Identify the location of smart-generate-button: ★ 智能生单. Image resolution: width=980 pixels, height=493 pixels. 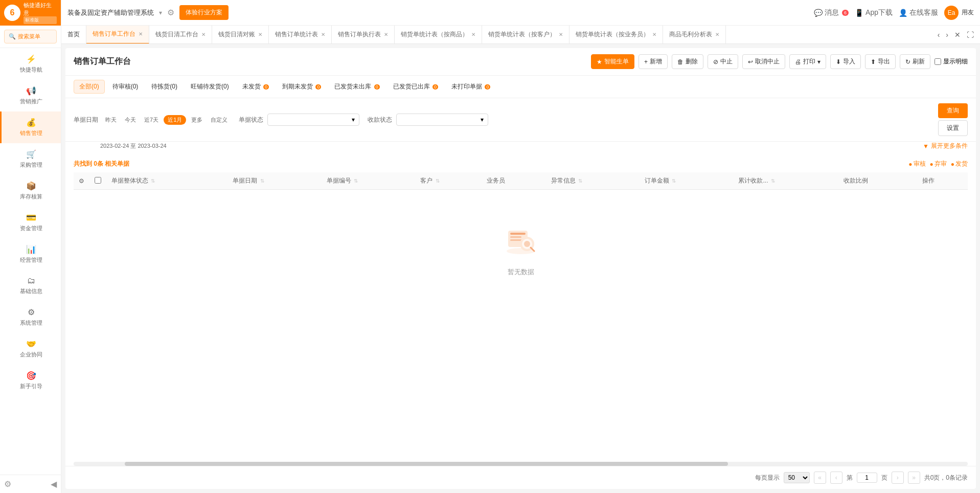
(612, 61).